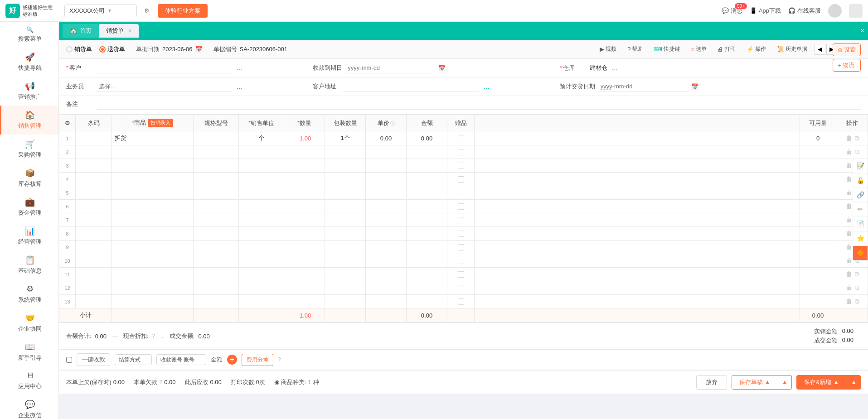 The width and height of the screenshot is (868, 419). Describe the element at coordinates (699, 49) in the screenshot. I see `select-button: ≡选单` at that location.